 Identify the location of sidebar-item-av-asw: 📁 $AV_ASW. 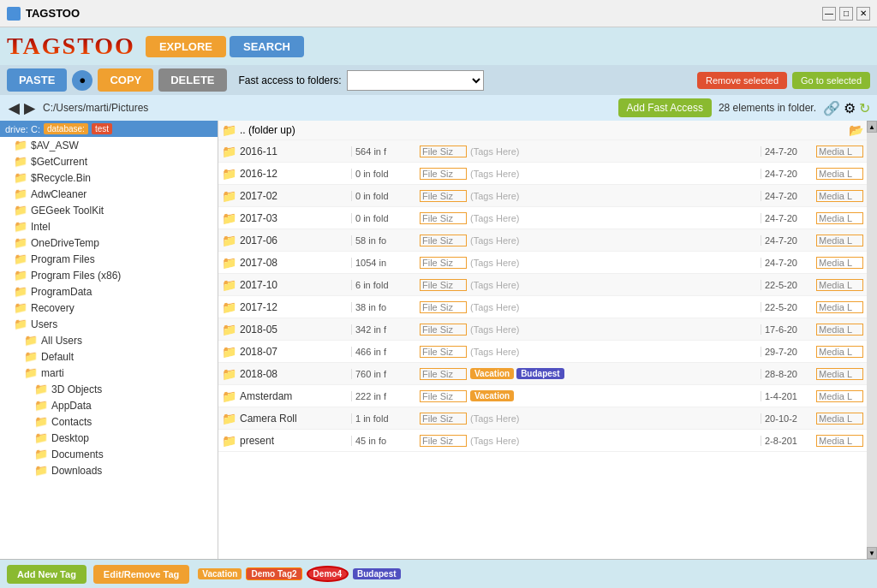
(109, 146).